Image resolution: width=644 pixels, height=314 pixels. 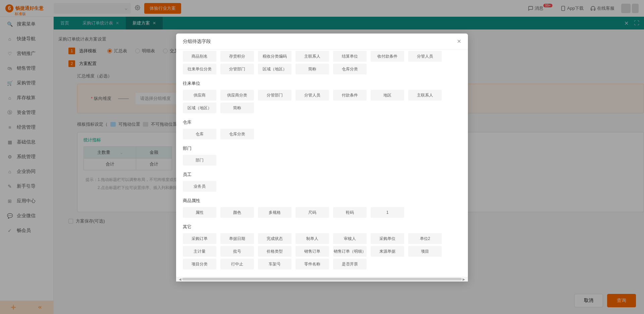 What do you see at coordinates (322, 160) in the screenshot?
I see `field-row: 部门` at bounding box center [322, 160].